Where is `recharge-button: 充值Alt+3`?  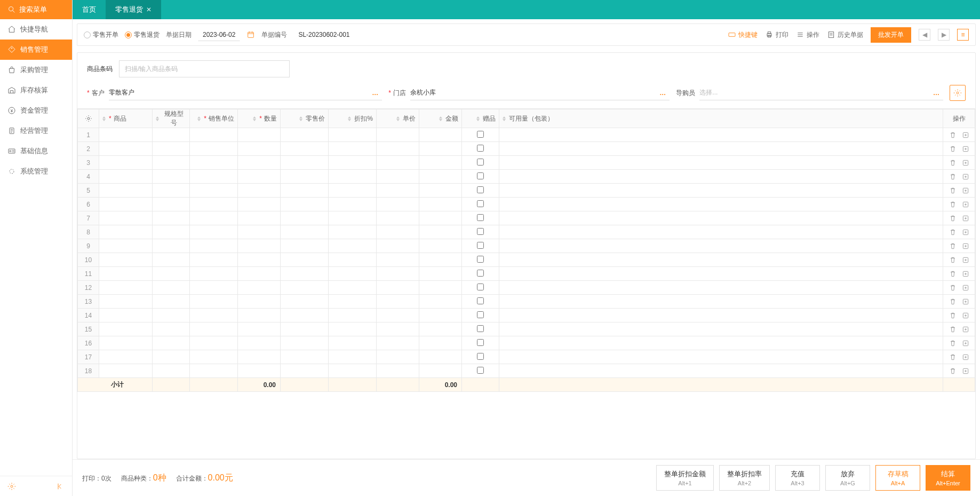
recharge-button: 充值Alt+3 is located at coordinates (798, 478).